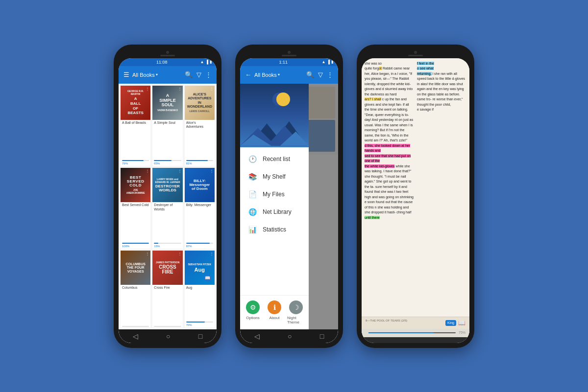 The width and height of the screenshot is (588, 392). I want to click on footer-nighttheme-btn: ☽ Night Theme, so click(296, 312).